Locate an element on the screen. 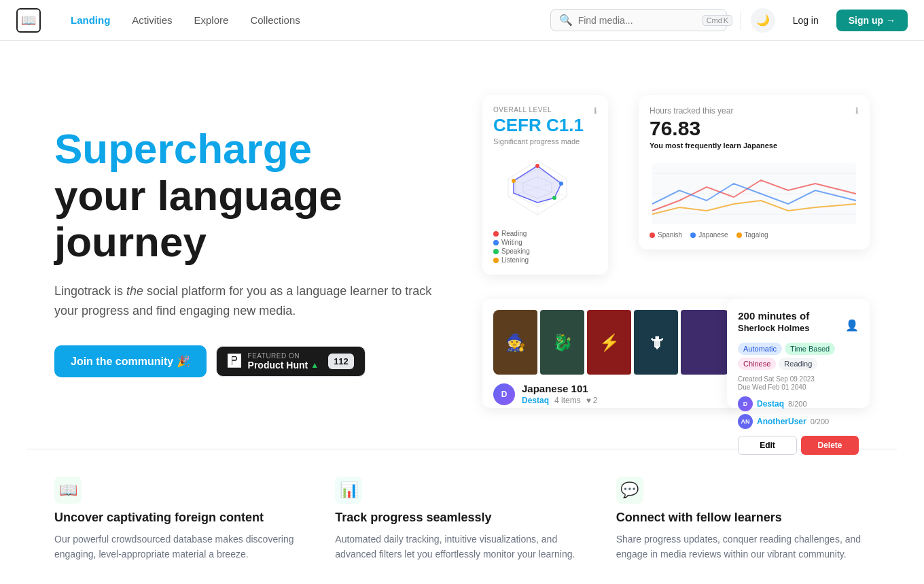 The height and width of the screenshot is (584, 924). hours-info-icon: ℹ is located at coordinates (857, 111).